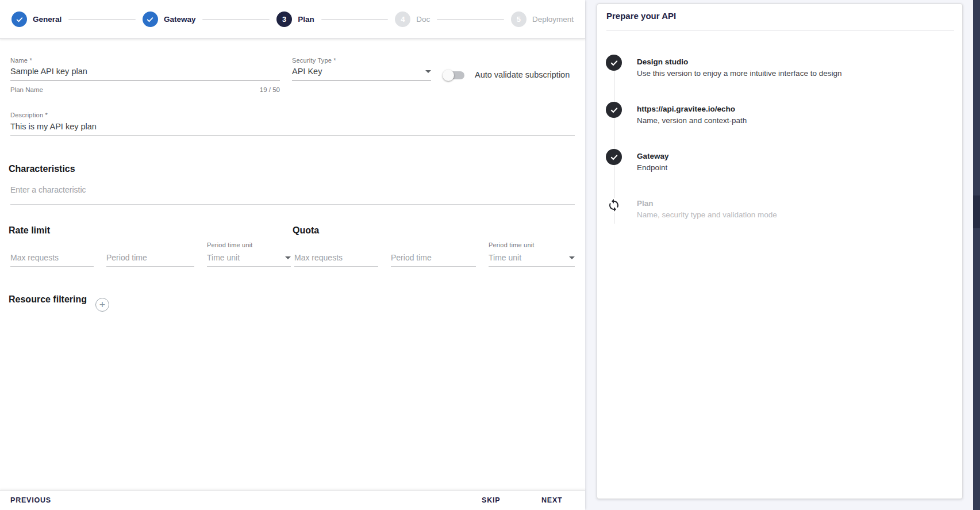 This screenshot has height=510, width=980. I want to click on checklist-item-description: Name, version and context-path, so click(692, 121).